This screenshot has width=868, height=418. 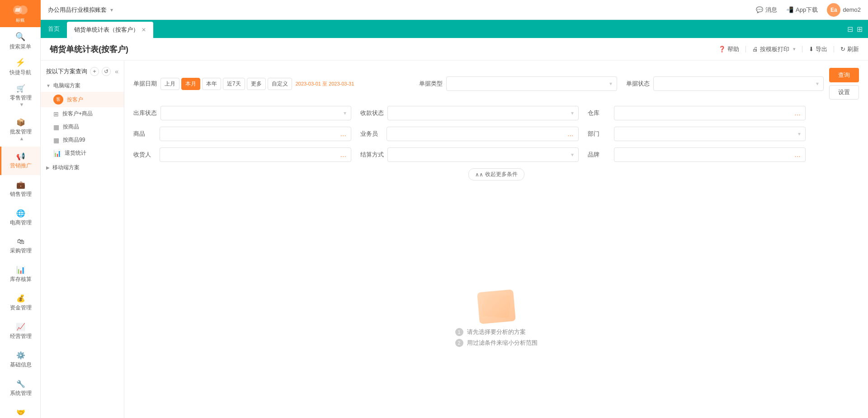 I want to click on date-range-text: 2023-03-01 至 2023-03-31, so click(x=325, y=84).